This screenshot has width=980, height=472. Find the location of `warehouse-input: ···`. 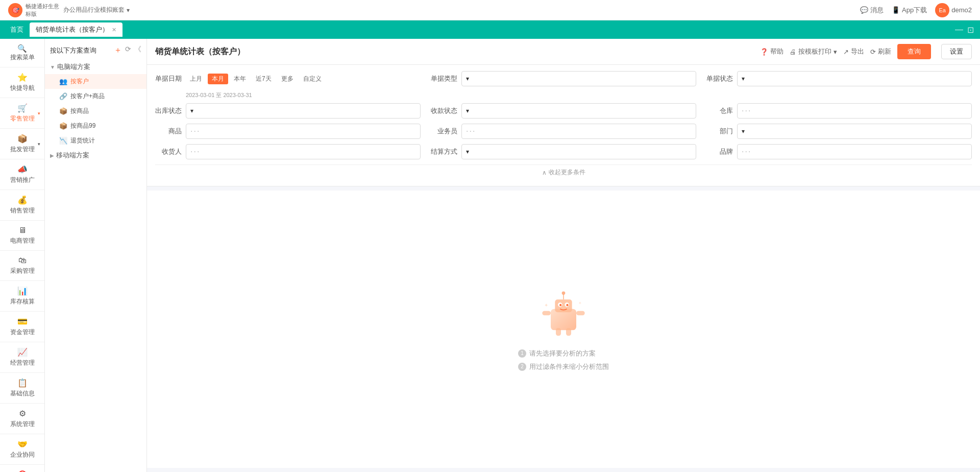

warehouse-input: ··· is located at coordinates (854, 111).